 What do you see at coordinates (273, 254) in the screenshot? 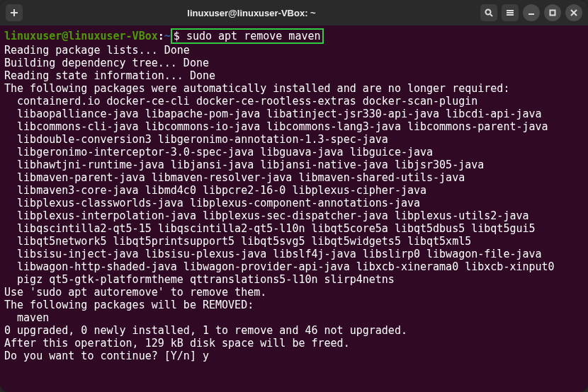
I see `output-line: libsisu-inject-java libsisu-plexus-java …` at bounding box center [273, 254].